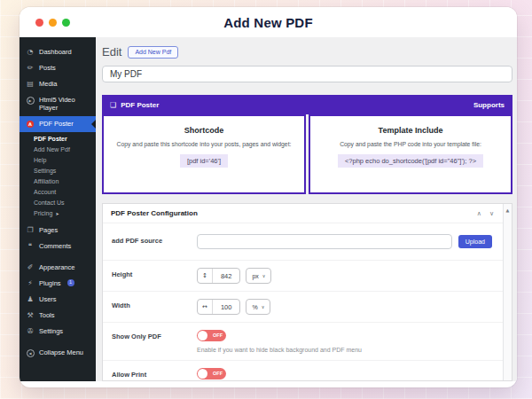  I want to click on horizontal-arrows-icon: ↔, so click(206, 307).